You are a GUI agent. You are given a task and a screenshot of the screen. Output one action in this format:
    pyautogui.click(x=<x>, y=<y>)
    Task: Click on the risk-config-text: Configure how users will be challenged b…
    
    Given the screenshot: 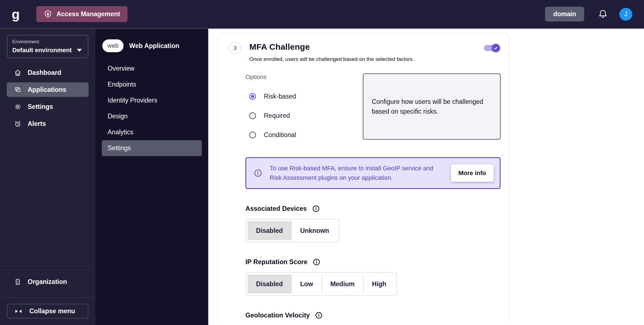 What is the action you would take?
    pyautogui.click(x=432, y=107)
    